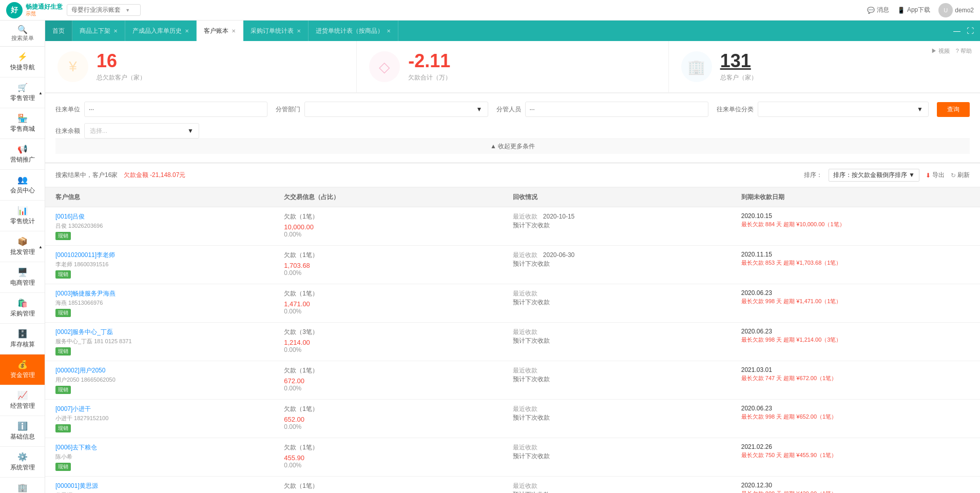  I want to click on customer-name-link-0: [0016]吕俊, so click(70, 216).